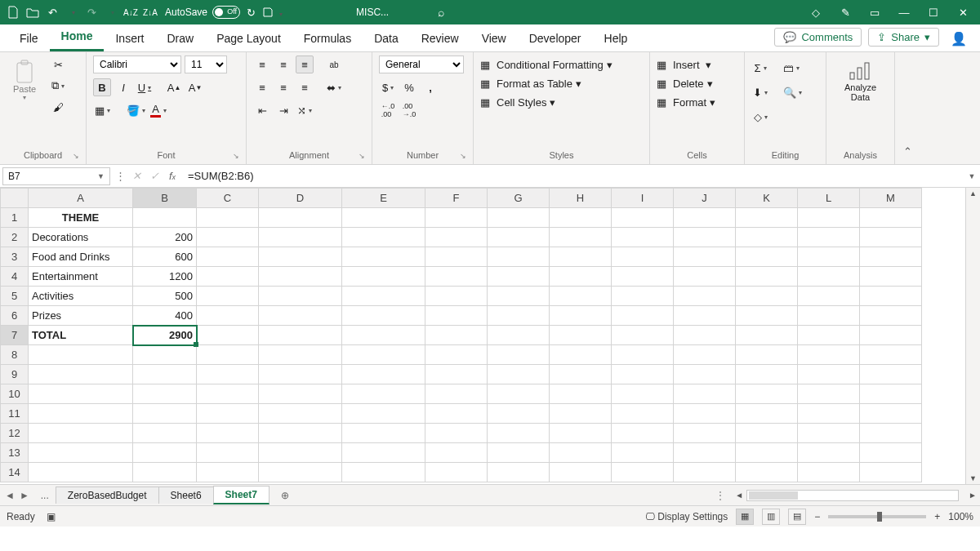  Describe the element at coordinates (384, 394) in the screenshot. I see `cell-E10` at that location.